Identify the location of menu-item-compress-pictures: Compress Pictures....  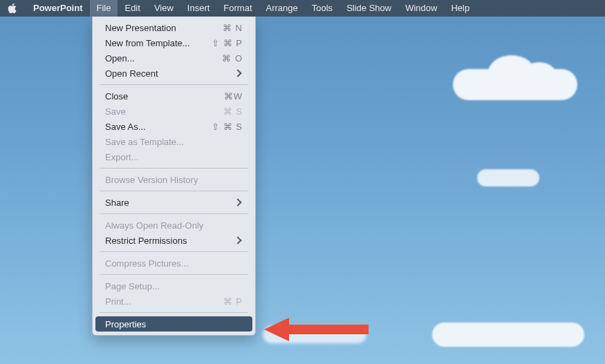
(174, 263).